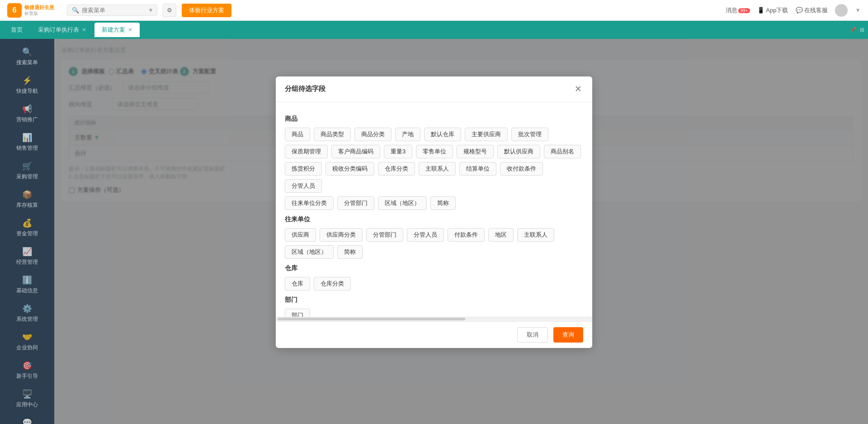 This screenshot has height=424, width=868. Describe the element at coordinates (478, 169) in the screenshot. I see `field-chip: 结算单位` at that location.